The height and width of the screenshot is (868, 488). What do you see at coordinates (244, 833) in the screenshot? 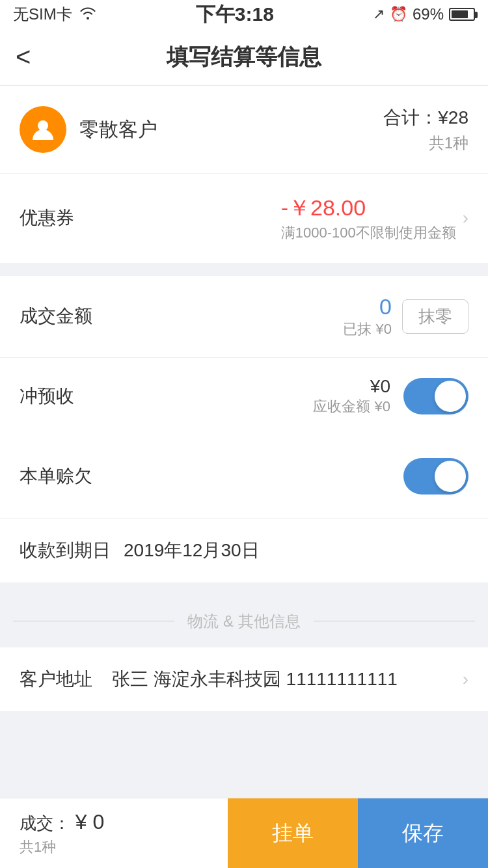
I see `bottom-bar: 成交： ¥ 0 共1种 挂单 保存` at bounding box center [244, 833].